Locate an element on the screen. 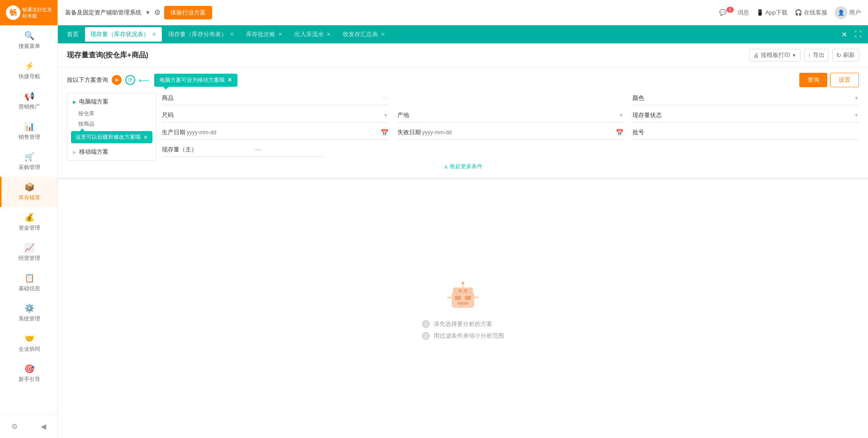  user-item: 👤 用户 is located at coordinates (848, 13).